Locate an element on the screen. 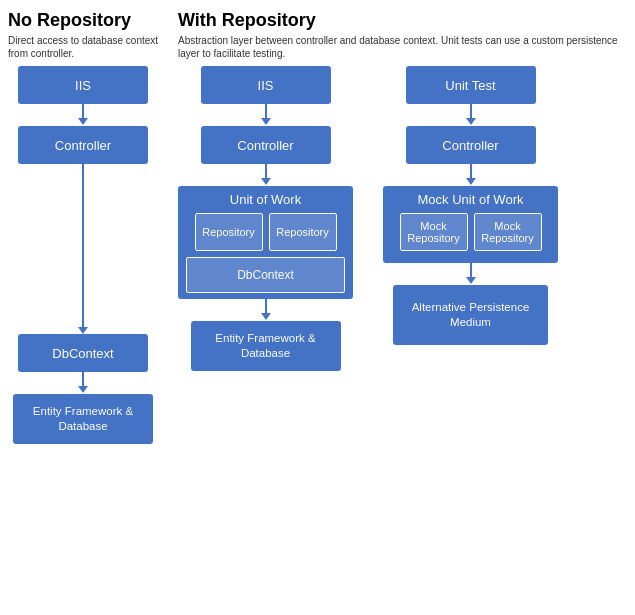 This screenshot has height=615, width=635. uow-repo1: Repository is located at coordinates (229, 232).